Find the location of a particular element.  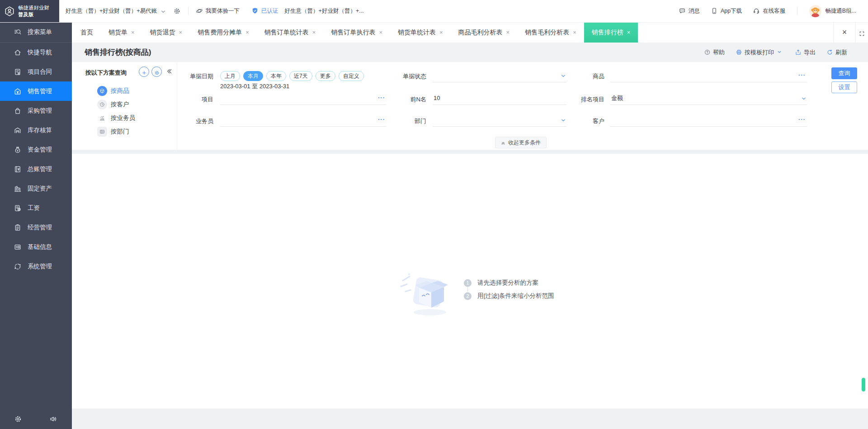

query-button: 查询 is located at coordinates (844, 73).